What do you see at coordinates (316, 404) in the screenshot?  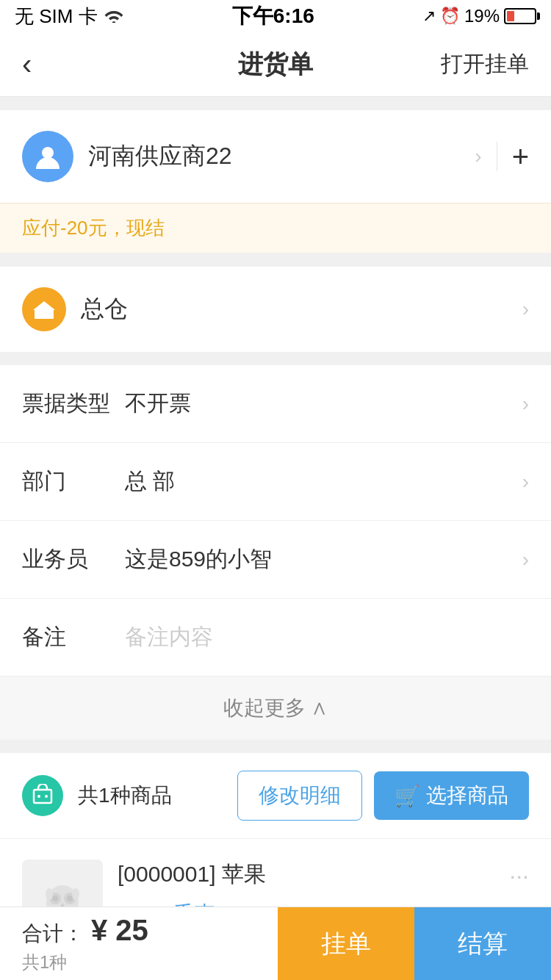 I see `invoice-type-value: 不开票` at bounding box center [316, 404].